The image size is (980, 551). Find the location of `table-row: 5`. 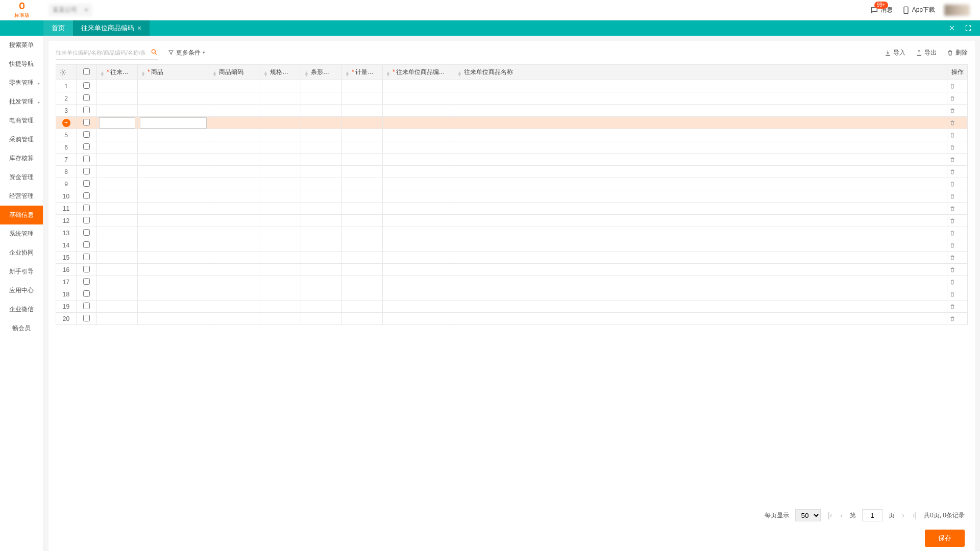

table-row: 5 is located at coordinates (512, 135).